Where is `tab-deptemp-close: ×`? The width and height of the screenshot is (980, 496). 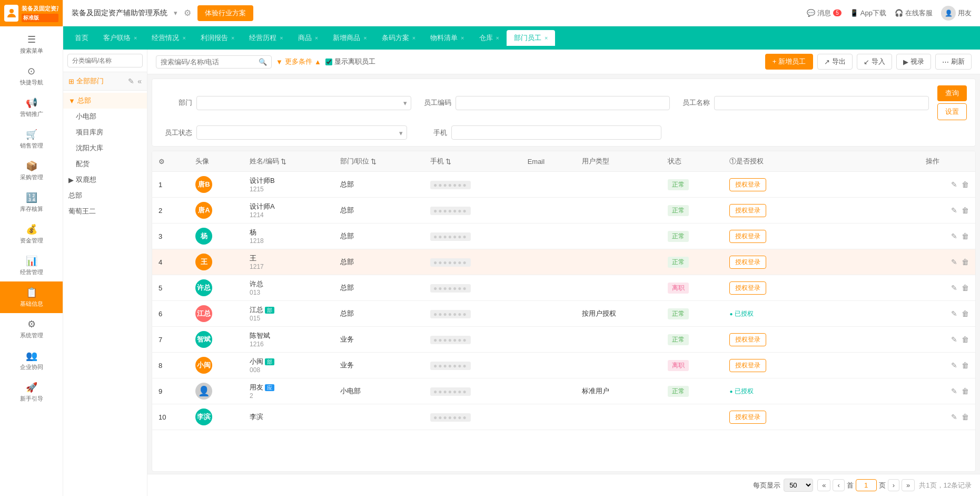
tab-deptemp-close: × is located at coordinates (546, 38).